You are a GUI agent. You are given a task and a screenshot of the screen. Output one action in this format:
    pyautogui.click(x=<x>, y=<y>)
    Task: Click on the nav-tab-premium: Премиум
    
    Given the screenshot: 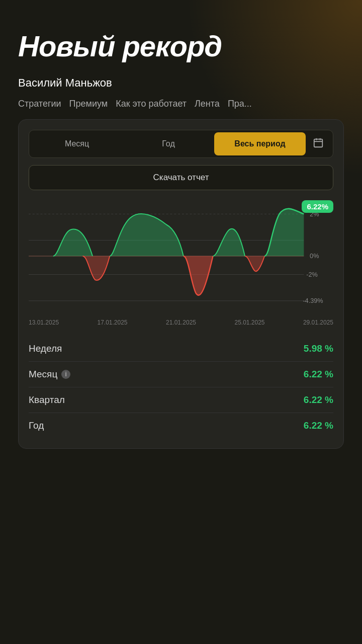 What is the action you would take?
    pyautogui.click(x=88, y=104)
    